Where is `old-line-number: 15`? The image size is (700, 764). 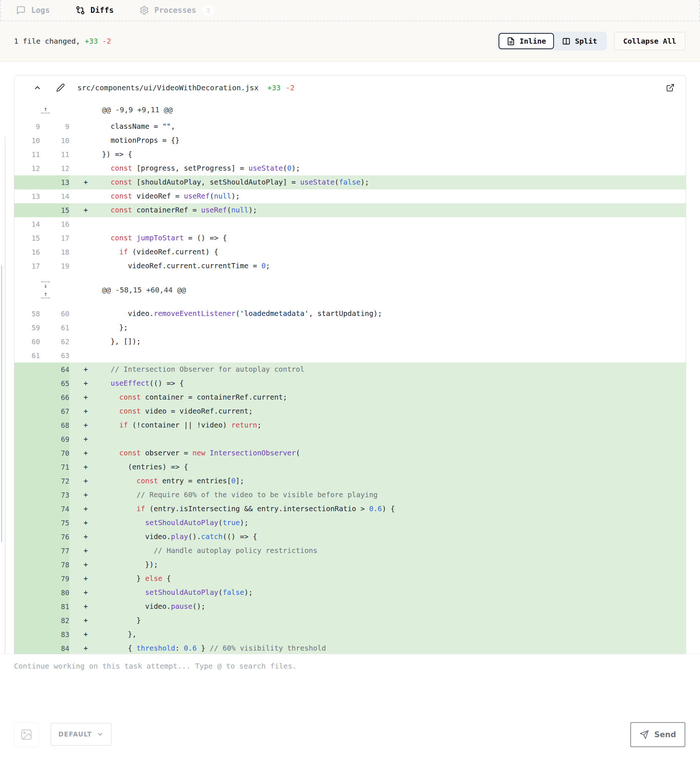 old-line-number: 15 is located at coordinates (27, 238).